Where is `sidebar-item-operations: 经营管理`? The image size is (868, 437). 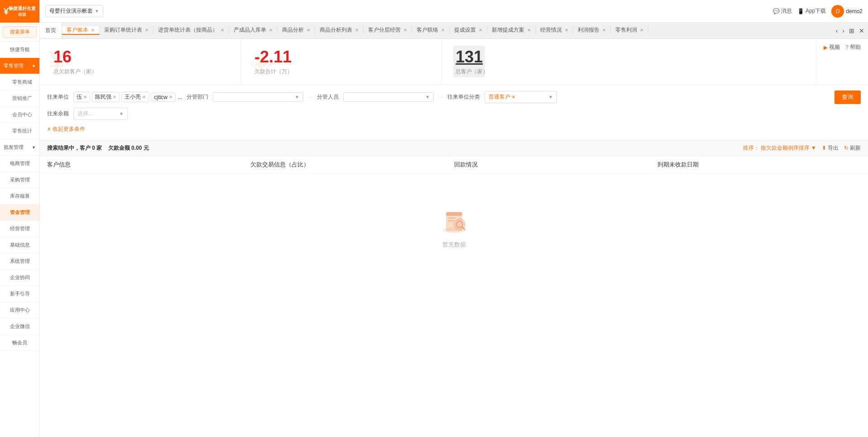 sidebar-item-operations: 经营管理 is located at coordinates (20, 229).